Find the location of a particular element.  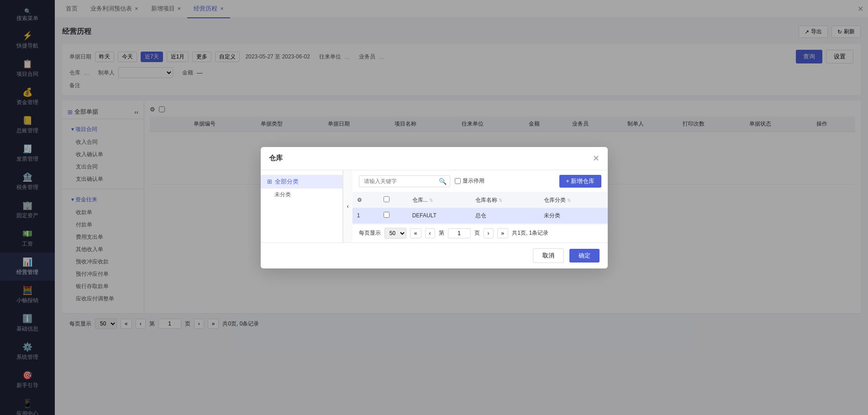

row-name: 总仓 is located at coordinates (505, 215).